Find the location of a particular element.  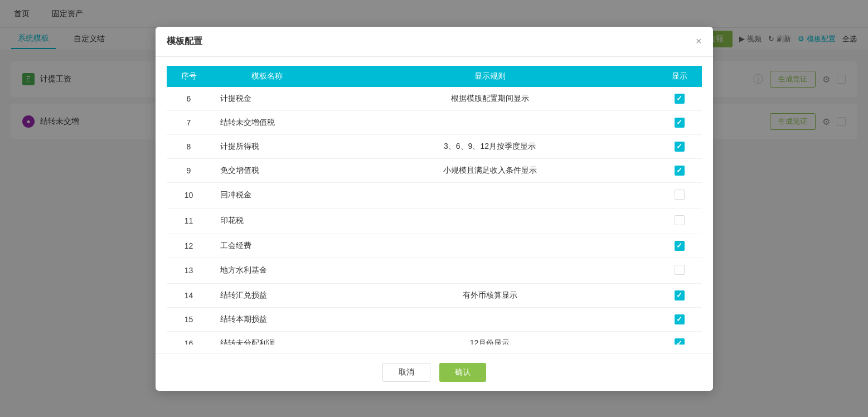

cell-seq-8: 14 is located at coordinates (189, 295).